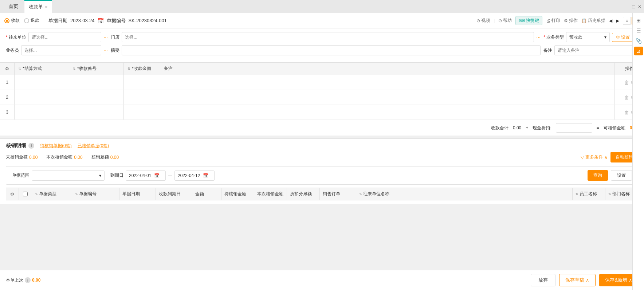  I want to click on staff-label: 业务员, so click(12, 50).